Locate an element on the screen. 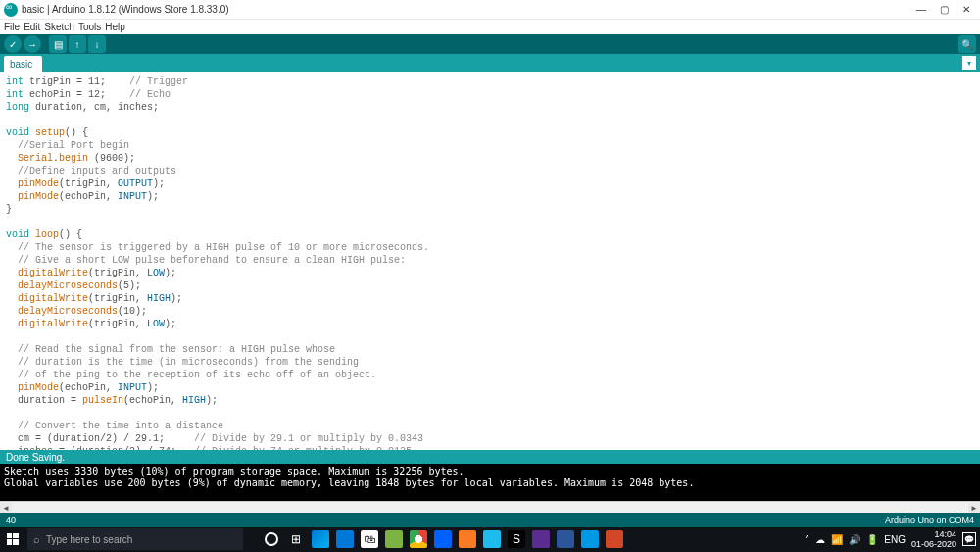 The height and width of the screenshot is (552, 980). start-button is located at coordinates (13, 539).